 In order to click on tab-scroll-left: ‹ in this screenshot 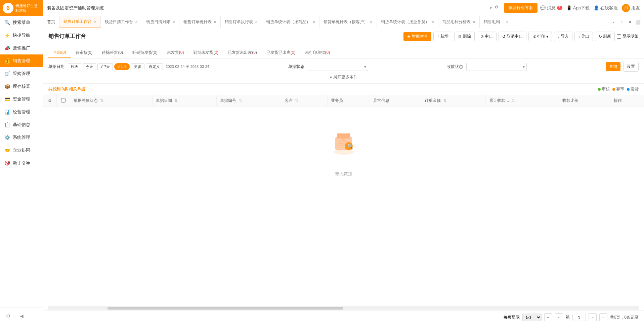, I will do `click(614, 22)`.